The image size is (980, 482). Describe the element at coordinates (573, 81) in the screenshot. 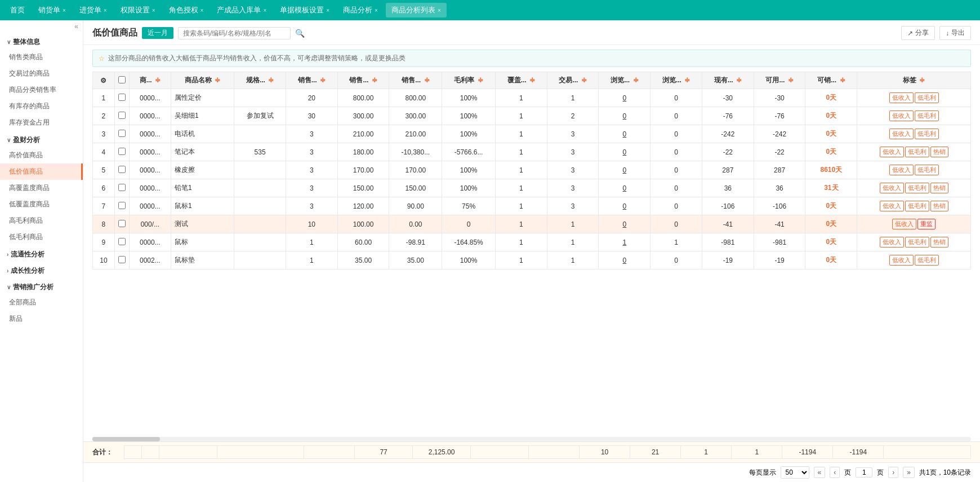

I see `th-transaction: 交易... ≑` at that location.